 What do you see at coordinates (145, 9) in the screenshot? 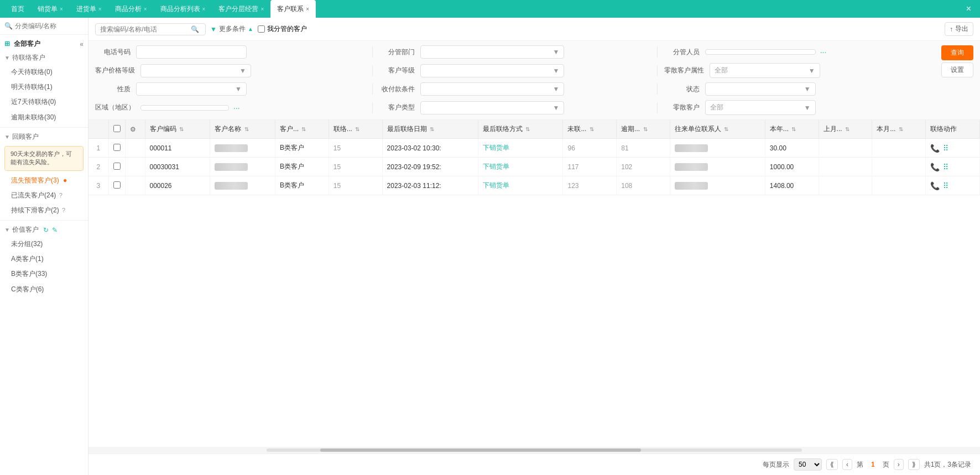
I see `close-product-analysis-tab: ×` at bounding box center [145, 9].